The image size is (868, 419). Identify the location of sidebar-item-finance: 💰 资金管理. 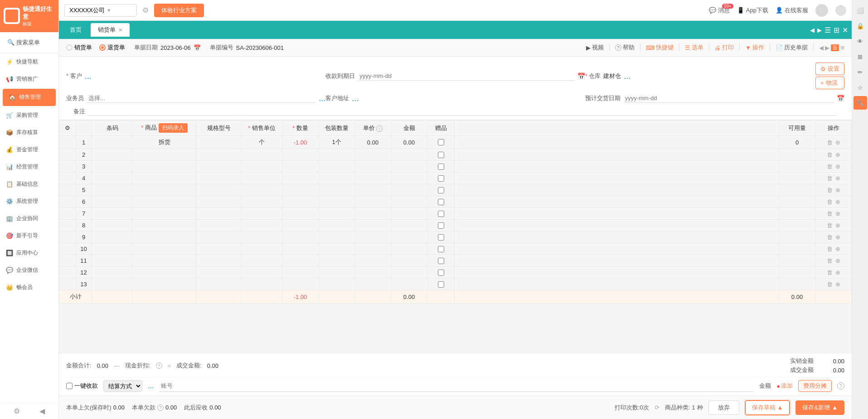
(29, 150).